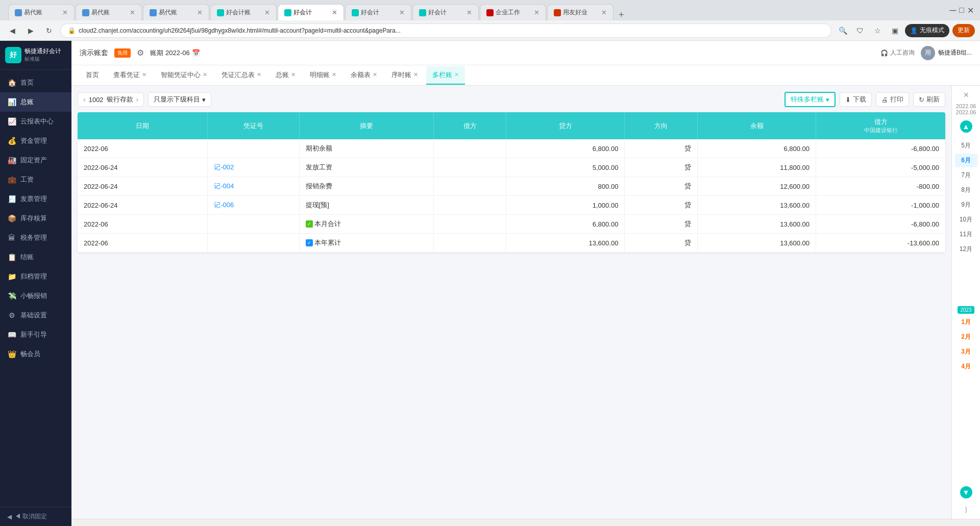 Image resolution: width=980 pixels, height=526 pixels. Describe the element at coordinates (224, 186) in the screenshot. I see `voucher-link: 记-004` at that location.